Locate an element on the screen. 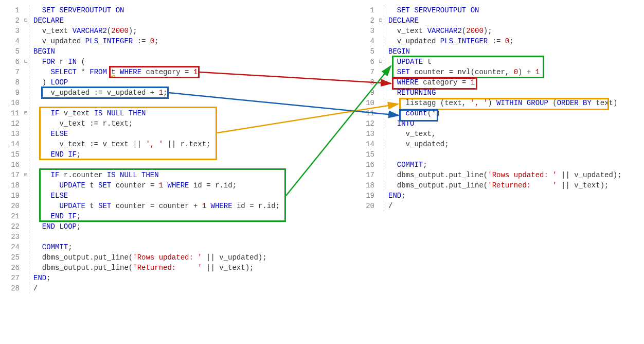  code-text: END LOOP; is located at coordinates (57, 227).